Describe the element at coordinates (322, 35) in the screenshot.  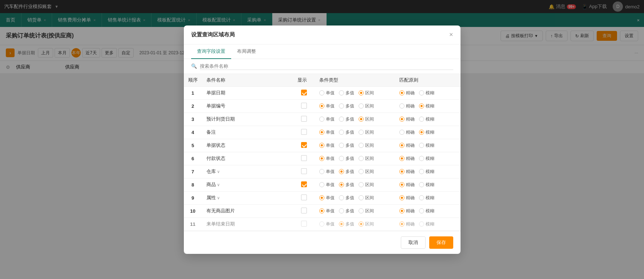
I see `modal-header: 设置查询区域布局 ×` at that location.